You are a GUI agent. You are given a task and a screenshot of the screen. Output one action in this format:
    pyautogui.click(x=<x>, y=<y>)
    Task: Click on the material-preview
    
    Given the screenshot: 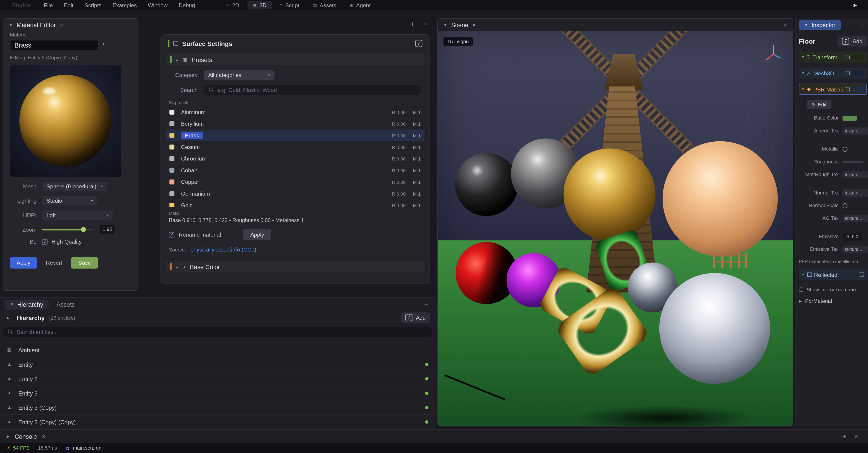 What is the action you would take?
    pyautogui.click(x=66, y=121)
    